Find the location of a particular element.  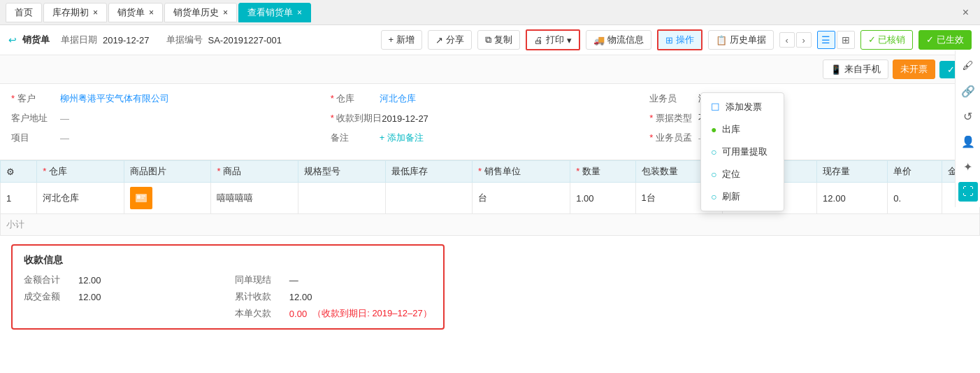

dropdown-outbound: ● 出库 is located at coordinates (742, 129).